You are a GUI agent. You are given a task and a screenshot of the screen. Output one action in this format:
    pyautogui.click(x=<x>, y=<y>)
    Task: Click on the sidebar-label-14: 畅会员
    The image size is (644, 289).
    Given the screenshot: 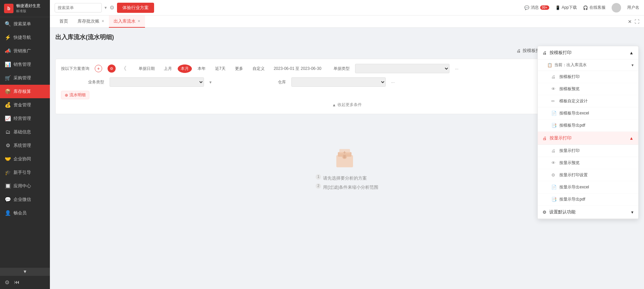 What is the action you would take?
    pyautogui.click(x=20, y=213)
    